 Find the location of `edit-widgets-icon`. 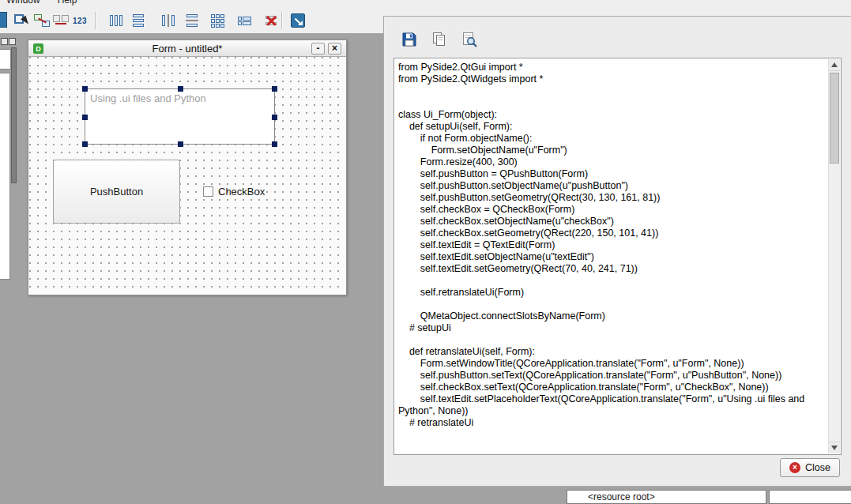

edit-widgets-icon is located at coordinates (21, 21).